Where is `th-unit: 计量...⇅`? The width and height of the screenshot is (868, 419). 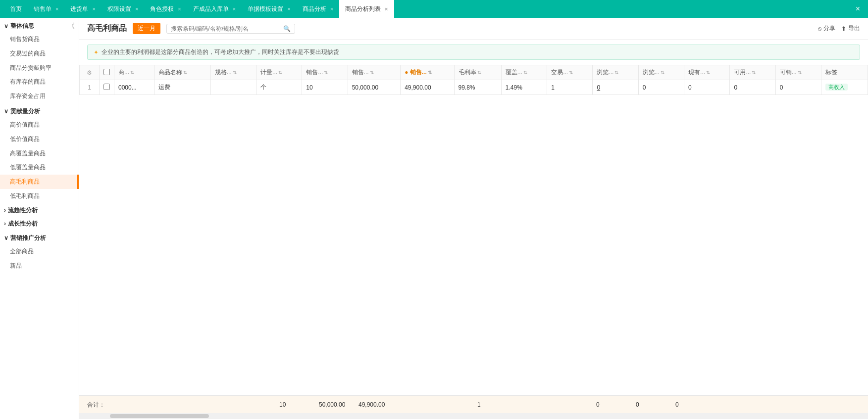
th-unit: 计量...⇅ is located at coordinates (279, 73).